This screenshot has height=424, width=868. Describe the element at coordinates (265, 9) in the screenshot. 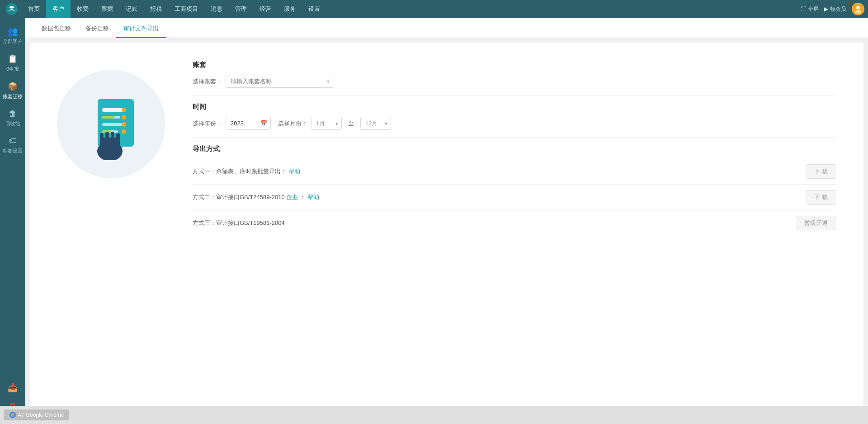

I see `nav-operation: 经营` at that location.